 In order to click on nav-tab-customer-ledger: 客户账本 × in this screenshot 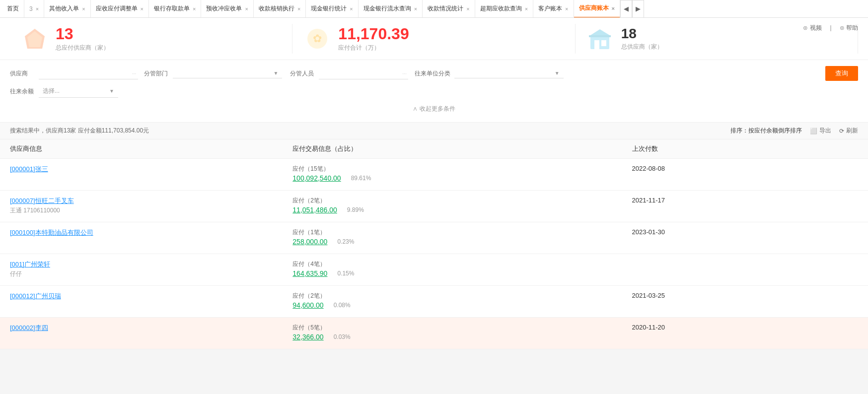, I will do `click(553, 9)`.